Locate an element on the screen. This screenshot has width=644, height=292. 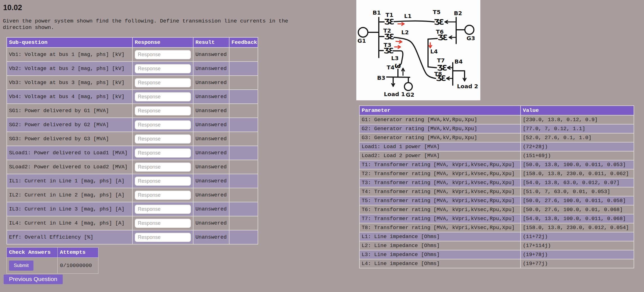
parameter-row: G1: Generator rating [MVA,kV,Rpu,Xpu] [2… is located at coordinates (497, 120).